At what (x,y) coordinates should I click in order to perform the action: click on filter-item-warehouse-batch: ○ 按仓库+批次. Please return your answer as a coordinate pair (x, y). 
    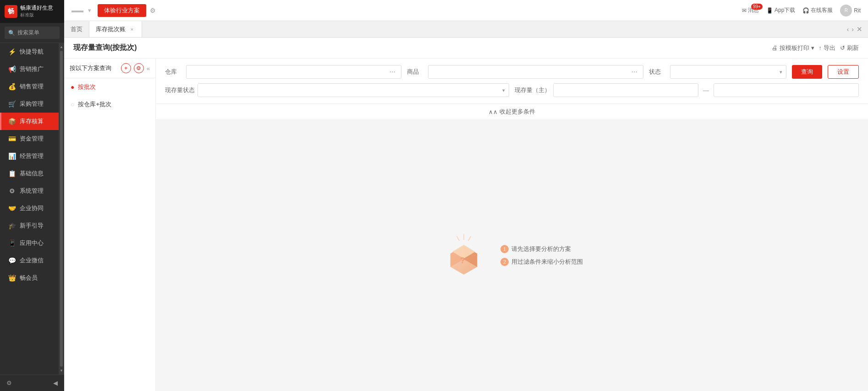
    Looking at the image, I should click on (110, 104).